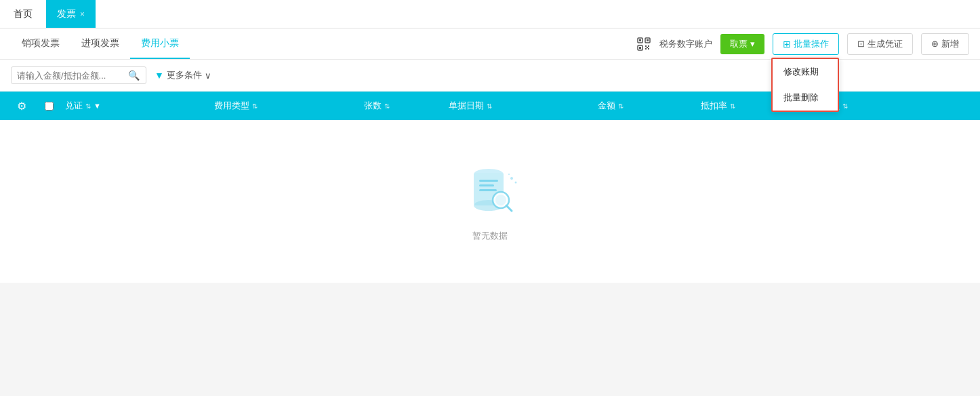 This screenshot has height=396, width=980. What do you see at coordinates (98, 106) in the screenshot?
I see `filter-voucher-icon: ▼` at bounding box center [98, 106].